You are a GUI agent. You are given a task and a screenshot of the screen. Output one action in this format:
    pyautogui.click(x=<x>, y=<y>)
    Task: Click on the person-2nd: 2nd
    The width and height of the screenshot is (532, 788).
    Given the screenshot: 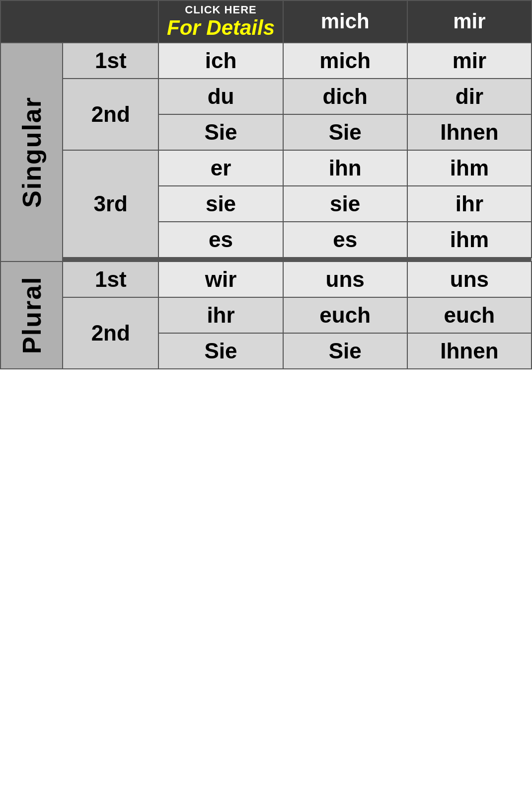 What is the action you would take?
    pyautogui.click(x=110, y=114)
    